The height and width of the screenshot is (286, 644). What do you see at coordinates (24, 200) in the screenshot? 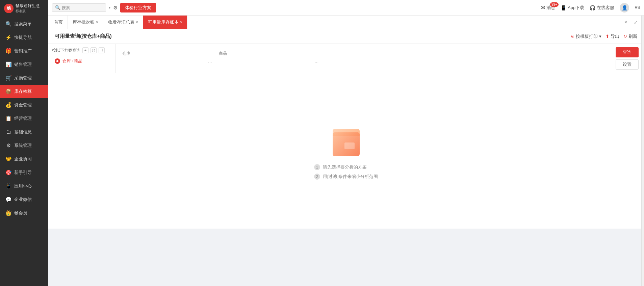
I see `sidebar-item-wechat: 💬 企业微信` at bounding box center [24, 200].